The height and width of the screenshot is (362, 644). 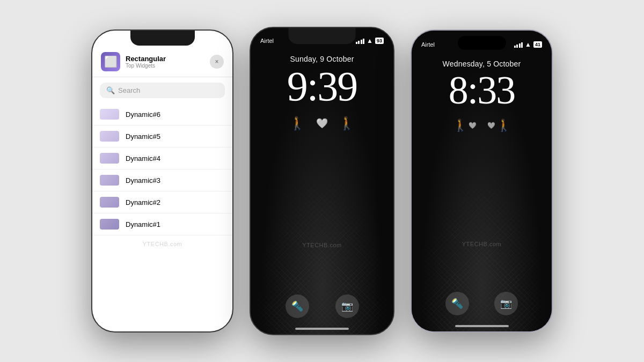 I want to click on list-item: Dynamic#6, so click(x=162, y=115).